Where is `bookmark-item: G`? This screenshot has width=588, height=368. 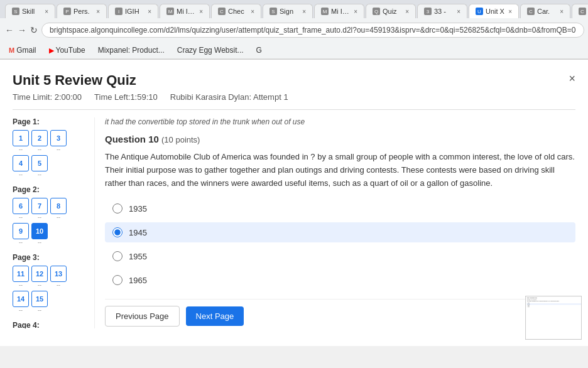 bookmark-item: G is located at coordinates (259, 50).